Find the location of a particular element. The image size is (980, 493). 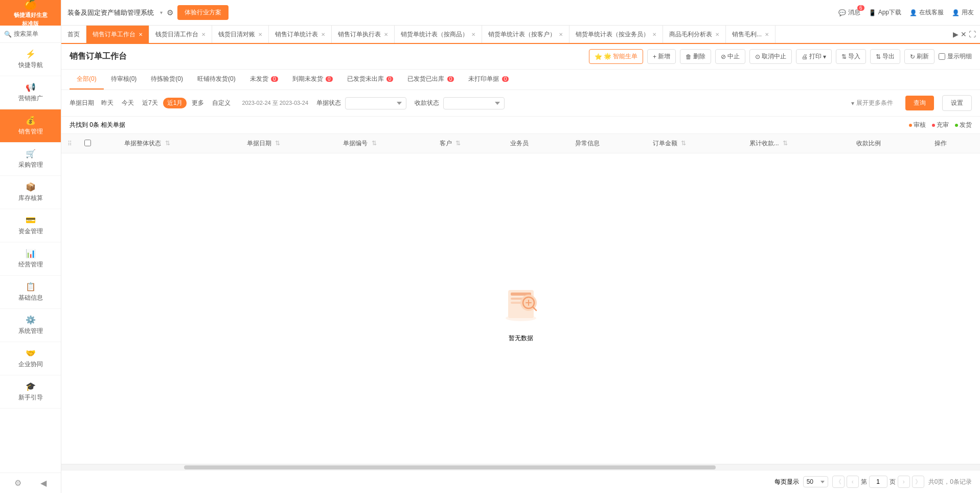

cancel-stop-button: ⊙ 取消中止 is located at coordinates (771, 56).